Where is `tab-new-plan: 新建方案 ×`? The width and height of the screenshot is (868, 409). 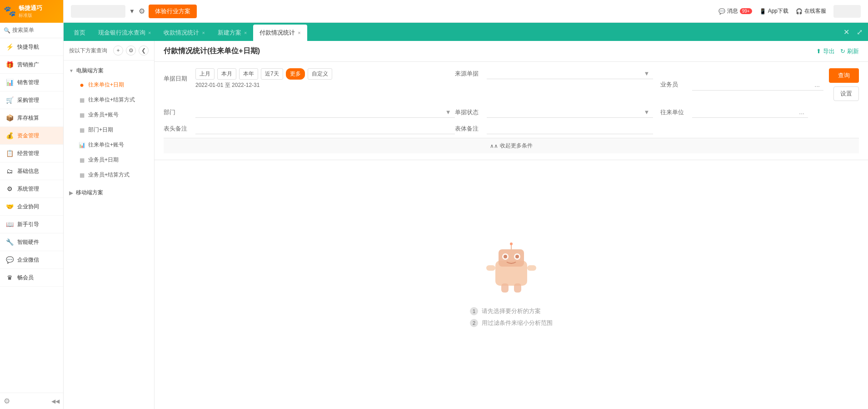 tab-new-plan: 新建方案 × is located at coordinates (232, 33).